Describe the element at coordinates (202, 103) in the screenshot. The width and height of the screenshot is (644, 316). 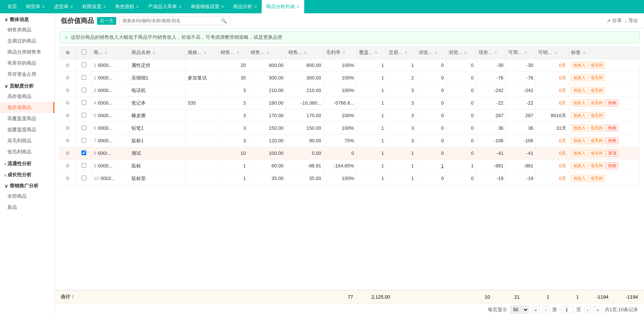
I see `row-spec: 535` at that location.